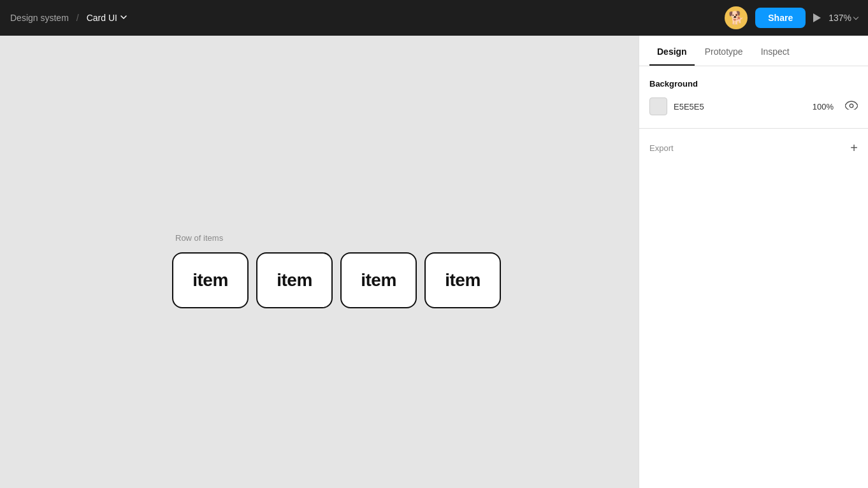 The height and width of the screenshot is (488, 868). What do you see at coordinates (843, 18) in the screenshot?
I see `zoom-control: 137%` at bounding box center [843, 18].